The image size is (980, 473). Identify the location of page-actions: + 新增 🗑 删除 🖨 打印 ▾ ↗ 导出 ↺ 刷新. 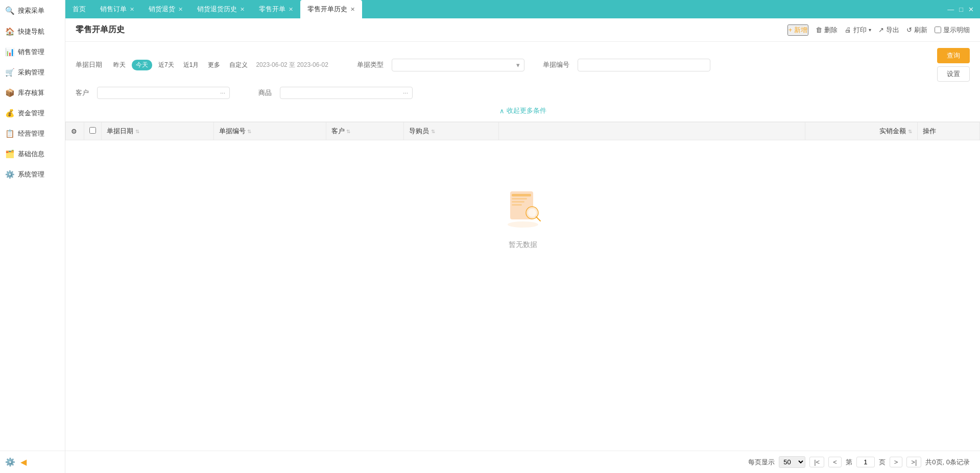
(878, 30).